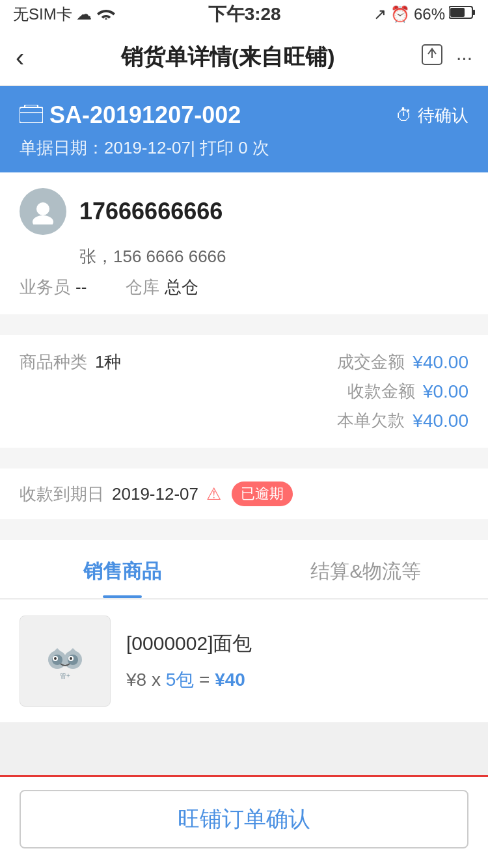 Image resolution: width=488 pixels, height=868 pixels. What do you see at coordinates (432, 57) in the screenshot?
I see `share-icon` at bounding box center [432, 57].